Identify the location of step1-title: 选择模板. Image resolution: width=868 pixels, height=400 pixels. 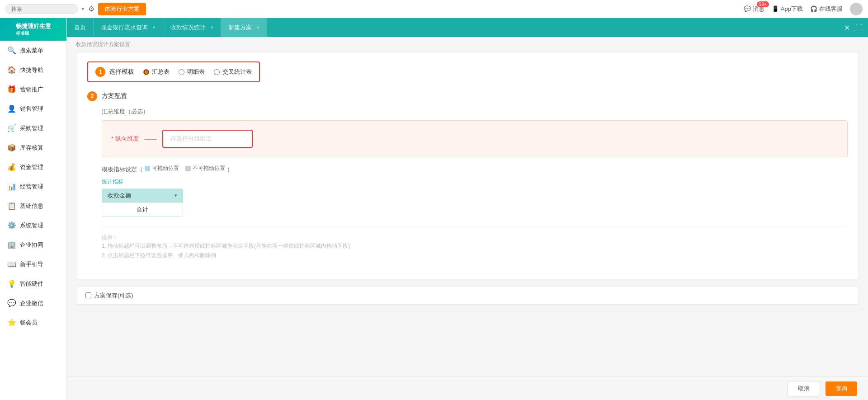
(122, 72).